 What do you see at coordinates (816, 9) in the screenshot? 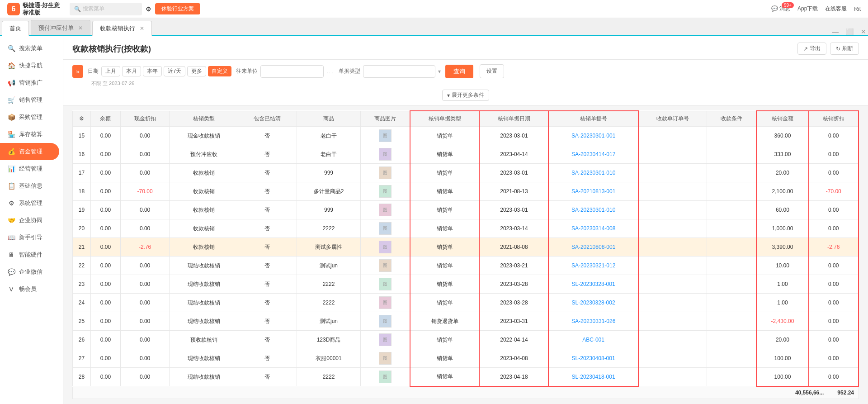
I see `top-bar-right: 💬 消息 99+ App下载 在线客服 Rit` at bounding box center [816, 9].